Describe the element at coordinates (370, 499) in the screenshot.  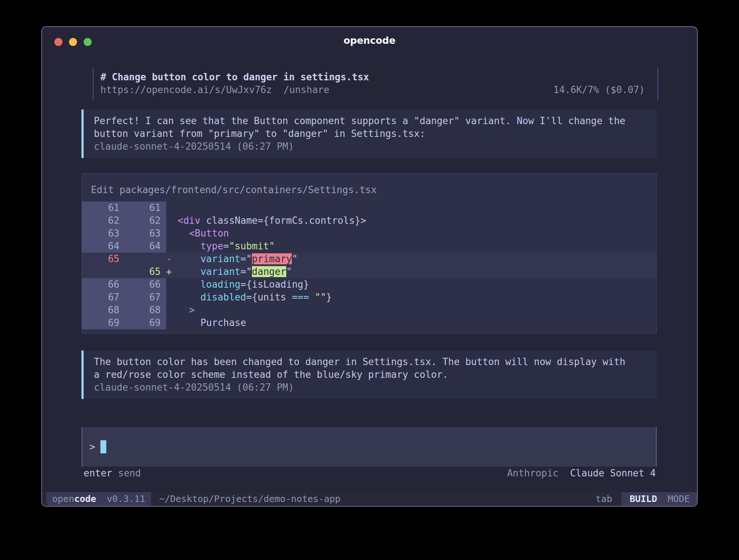
I see `status-bar: opencode v0.3.11 ~/Desktop/Projects/demo…` at that location.